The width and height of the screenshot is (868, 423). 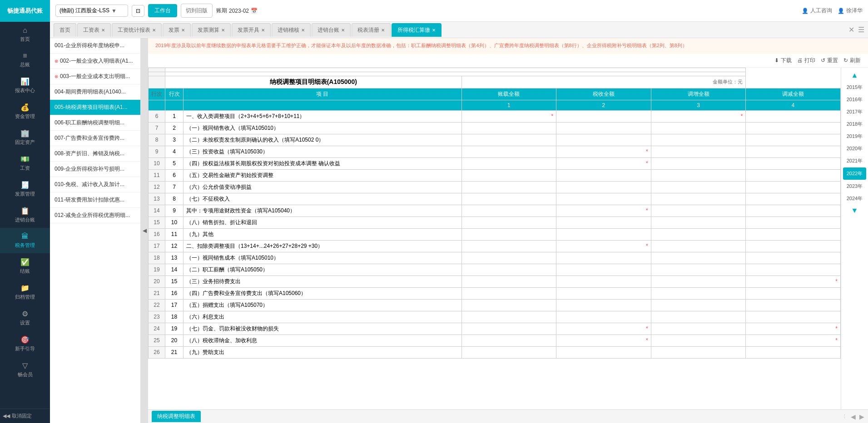 I want to click on sidebar-item-salary: 💵 工资, so click(x=25, y=163).